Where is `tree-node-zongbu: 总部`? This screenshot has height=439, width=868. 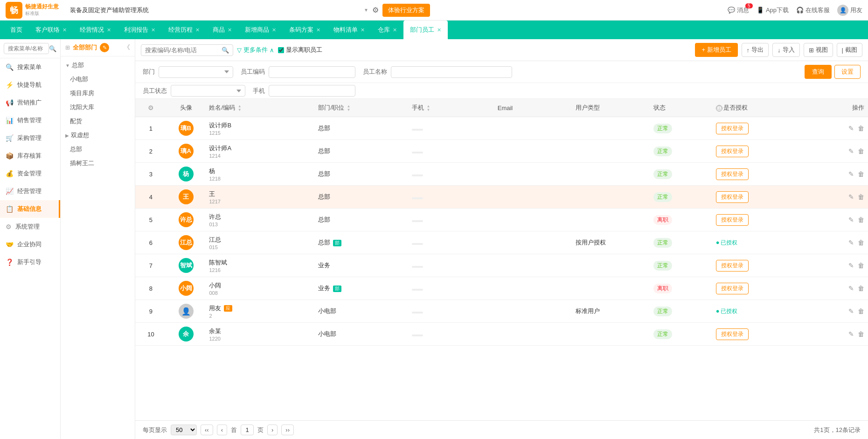
tree-node-zongbu: 总部 is located at coordinates (98, 149).